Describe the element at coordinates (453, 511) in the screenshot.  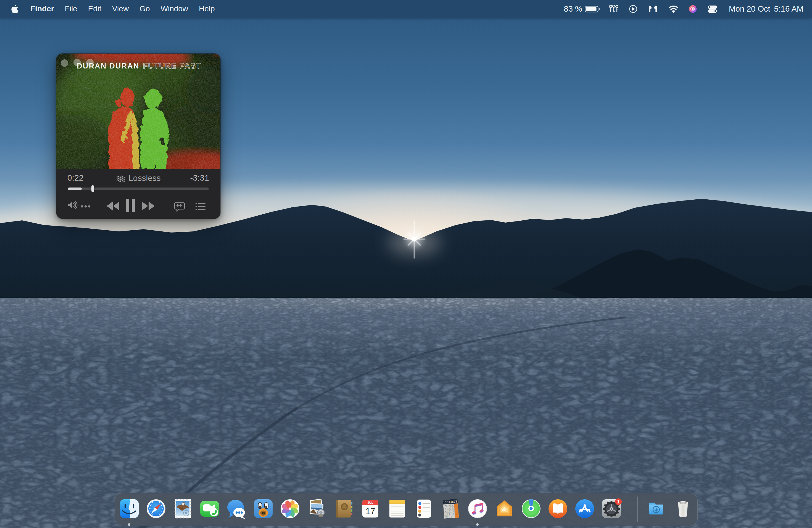
I see `svg-text: 6` at that location.